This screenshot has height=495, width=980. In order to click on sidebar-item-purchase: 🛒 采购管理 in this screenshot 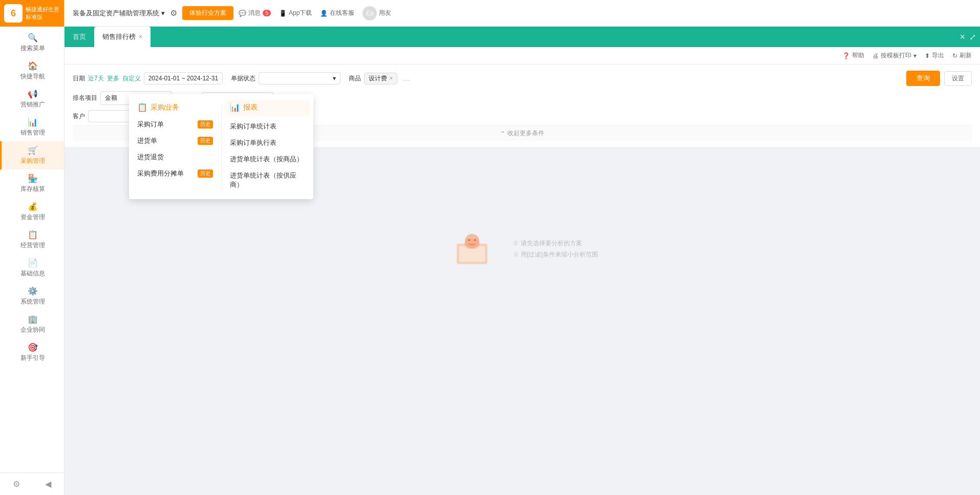, I will do `click(32, 156)`.